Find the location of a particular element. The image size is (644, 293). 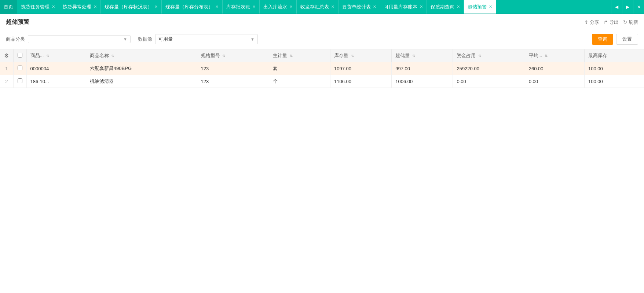

cell-stock: 1097.00 is located at coordinates (361, 69).